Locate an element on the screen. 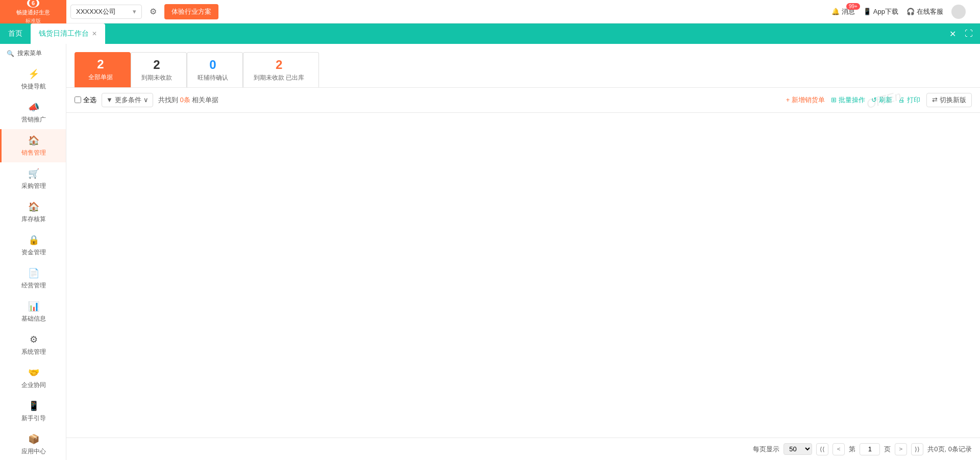  page-size-select: 50 100 200 is located at coordinates (798, 449).